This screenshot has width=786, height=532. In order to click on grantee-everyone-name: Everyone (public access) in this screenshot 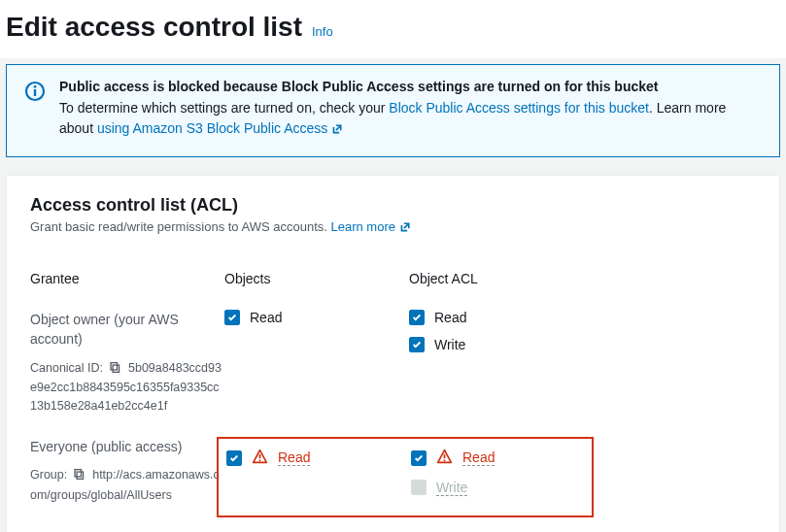, I will do `click(127, 447)`.